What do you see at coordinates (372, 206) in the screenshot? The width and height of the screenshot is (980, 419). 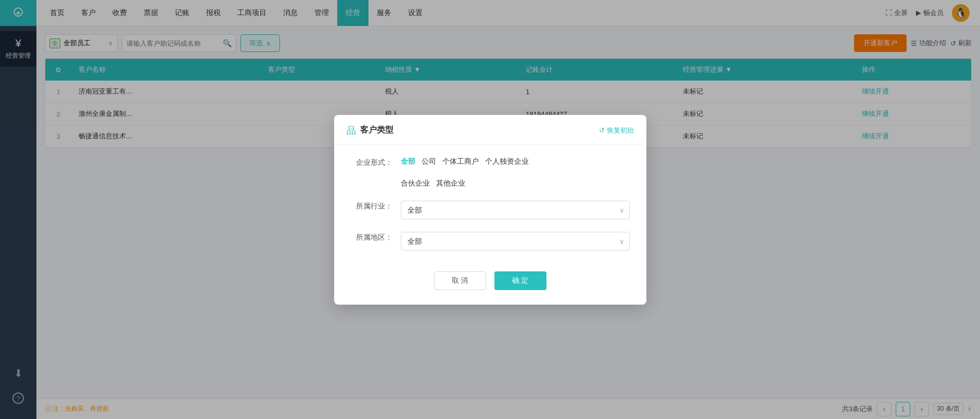 I see `industry-label: 所属行业：` at bounding box center [372, 206].